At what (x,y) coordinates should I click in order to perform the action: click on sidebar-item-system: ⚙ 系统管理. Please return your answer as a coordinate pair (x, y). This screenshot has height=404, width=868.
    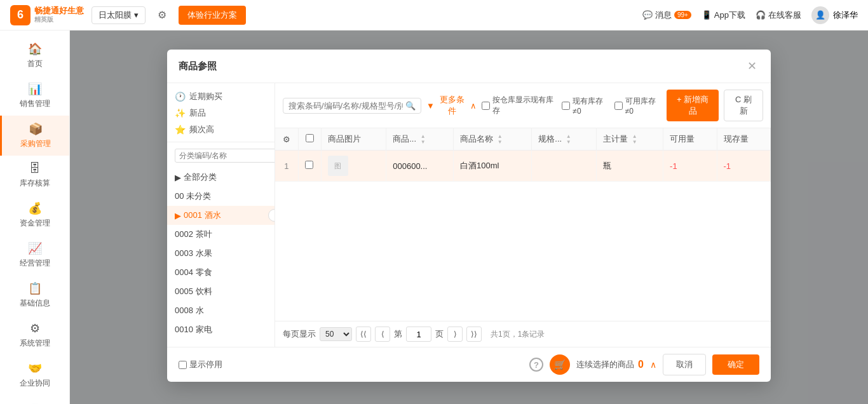
    Looking at the image, I should click on (34, 335).